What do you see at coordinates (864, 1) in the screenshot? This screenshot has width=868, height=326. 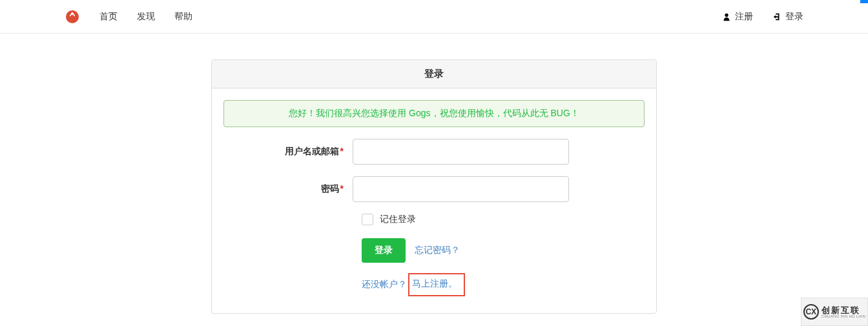 I see `scroll-indicator` at bounding box center [864, 1].